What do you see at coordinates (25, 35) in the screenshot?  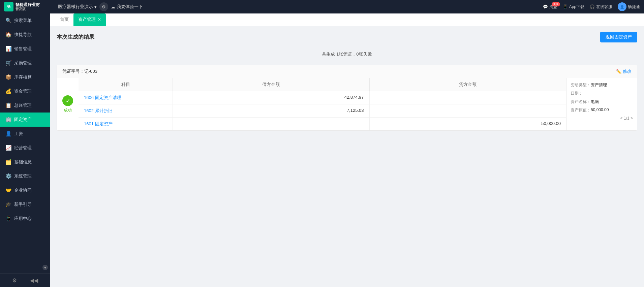 I see `sidebar-item-quick-nav: 🏠 快捷导航` at bounding box center [25, 35].